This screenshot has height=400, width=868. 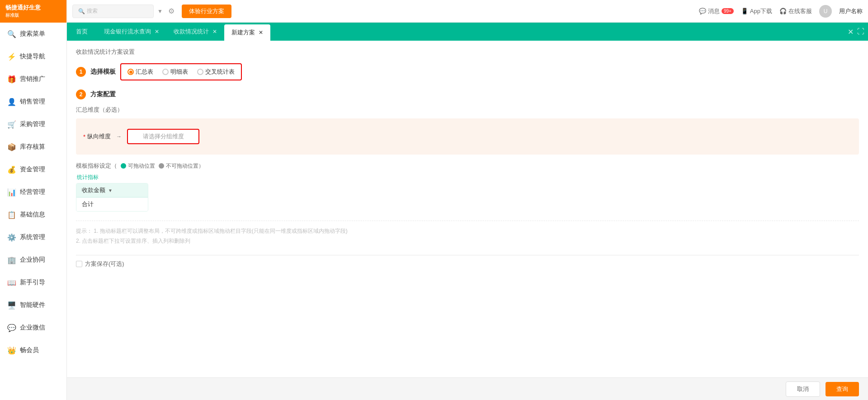 What do you see at coordinates (33, 237) in the screenshot?
I see `sidebar-item-system: ⚙️ 系统管理` at bounding box center [33, 237].